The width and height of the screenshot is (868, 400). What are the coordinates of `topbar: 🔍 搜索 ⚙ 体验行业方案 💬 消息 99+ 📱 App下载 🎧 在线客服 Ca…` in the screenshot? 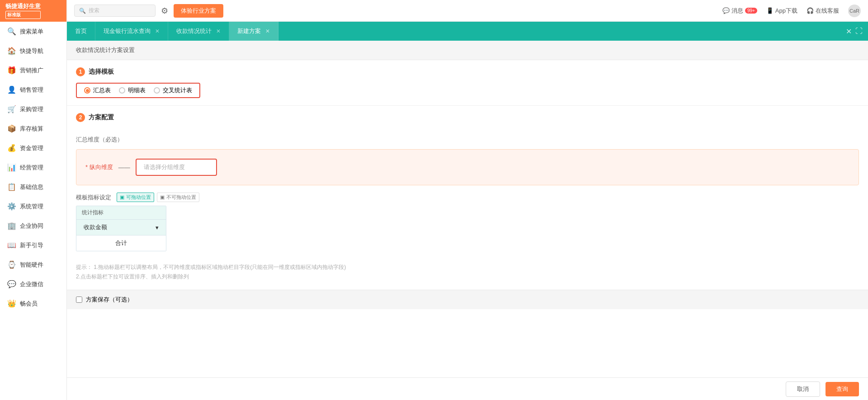 It's located at (467, 11).